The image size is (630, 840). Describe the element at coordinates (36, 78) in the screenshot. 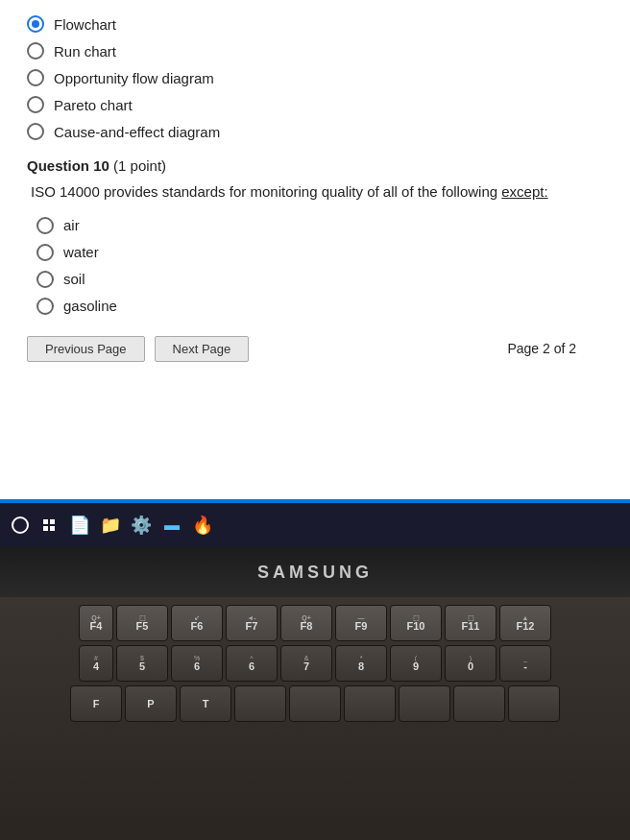

I see `radio-opportunity` at that location.